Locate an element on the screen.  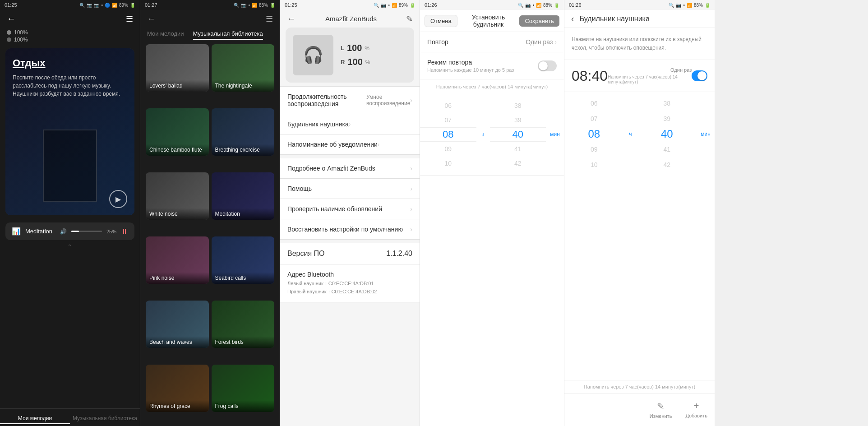
pause-button: ⏸ is located at coordinates (125, 232).